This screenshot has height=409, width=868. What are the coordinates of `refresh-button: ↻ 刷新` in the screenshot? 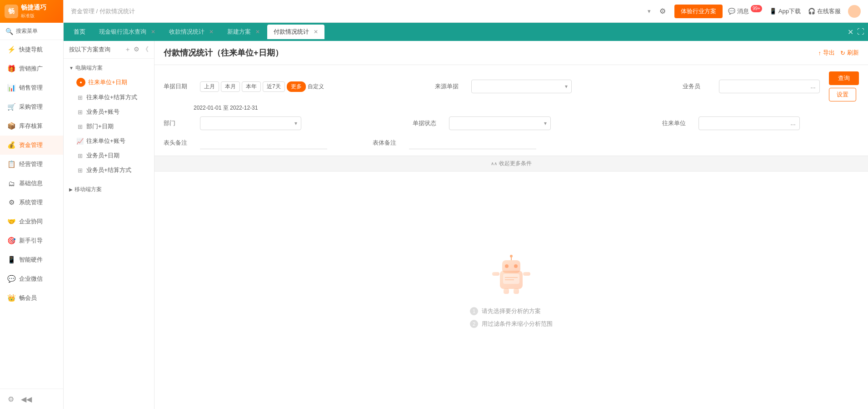 It's located at (850, 53).